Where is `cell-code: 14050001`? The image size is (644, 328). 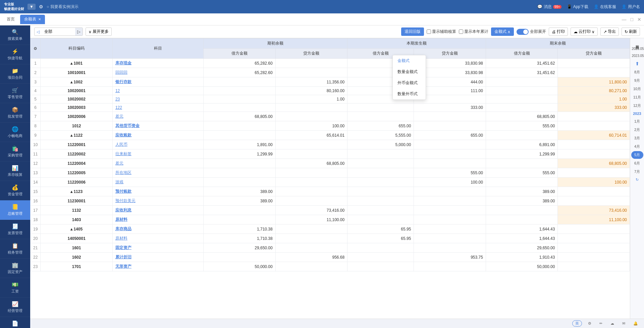 cell-code: 14050001 is located at coordinates (76, 239).